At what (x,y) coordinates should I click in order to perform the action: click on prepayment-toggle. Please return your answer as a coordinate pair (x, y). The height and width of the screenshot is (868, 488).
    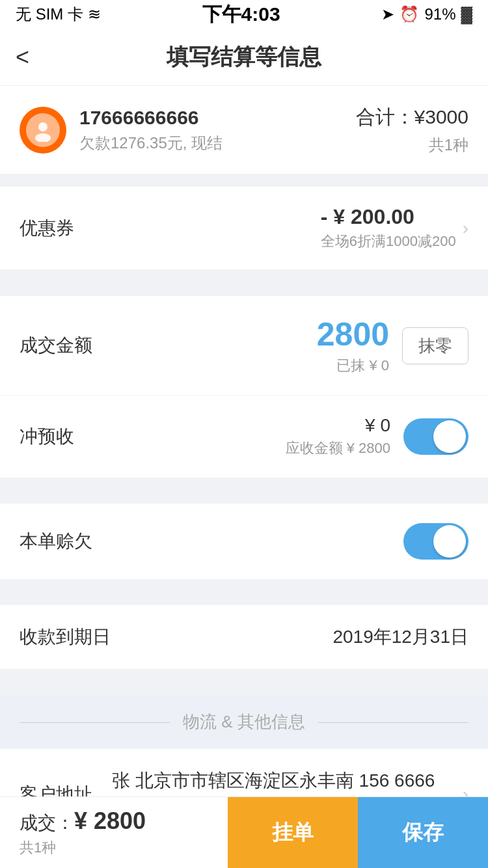
    Looking at the image, I should click on (436, 437).